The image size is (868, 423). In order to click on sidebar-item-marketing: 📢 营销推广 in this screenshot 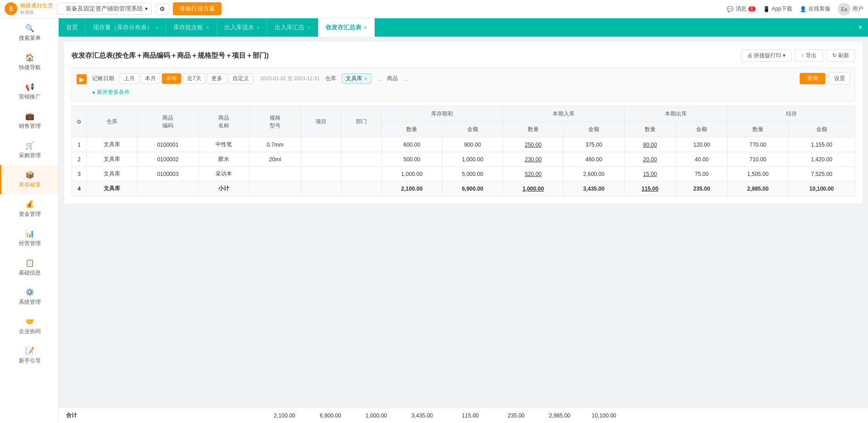, I will do `click(29, 92)`.